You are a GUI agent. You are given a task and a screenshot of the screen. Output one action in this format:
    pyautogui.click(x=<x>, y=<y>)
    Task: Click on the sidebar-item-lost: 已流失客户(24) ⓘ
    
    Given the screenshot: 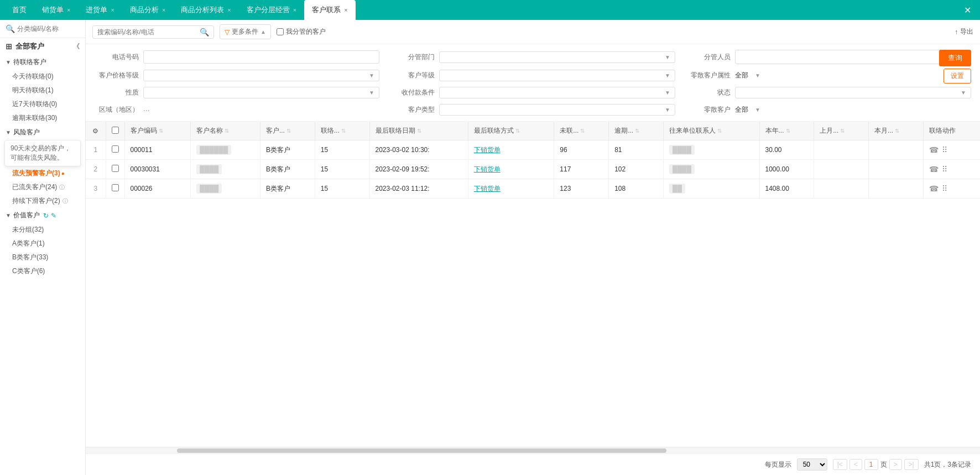 What is the action you would take?
    pyautogui.click(x=43, y=187)
    